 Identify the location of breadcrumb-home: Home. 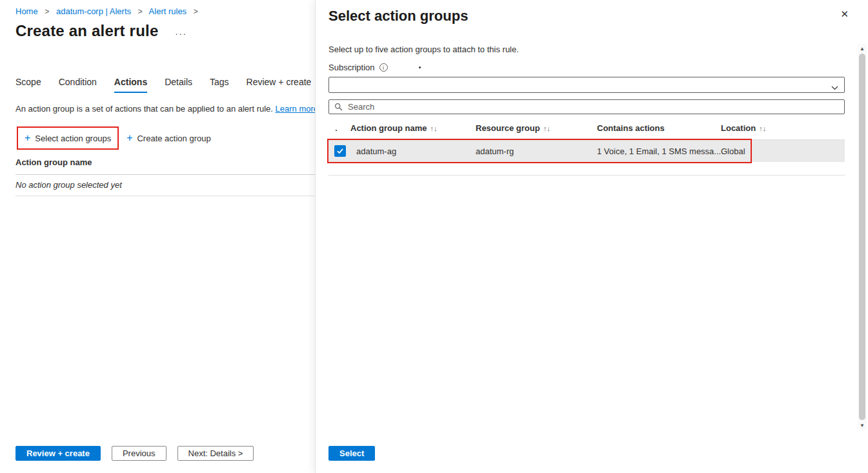
(27, 12).